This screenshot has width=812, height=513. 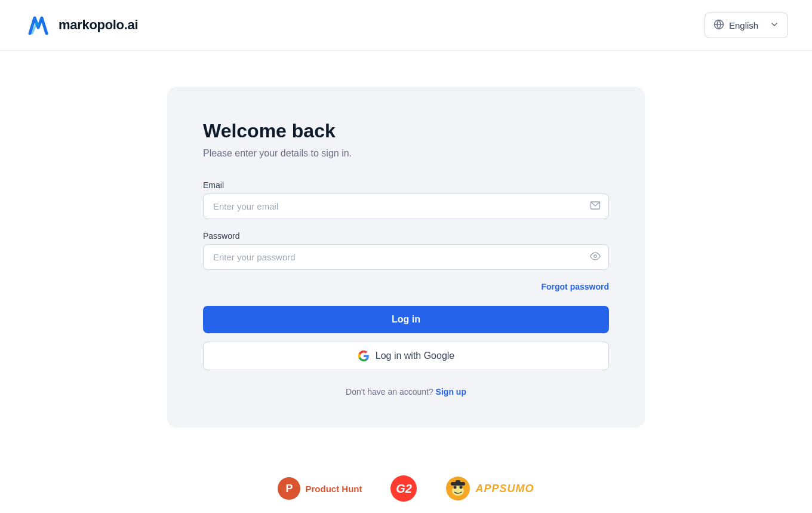 What do you see at coordinates (406, 356) in the screenshot?
I see `google-login-button: Log in with Google` at bounding box center [406, 356].